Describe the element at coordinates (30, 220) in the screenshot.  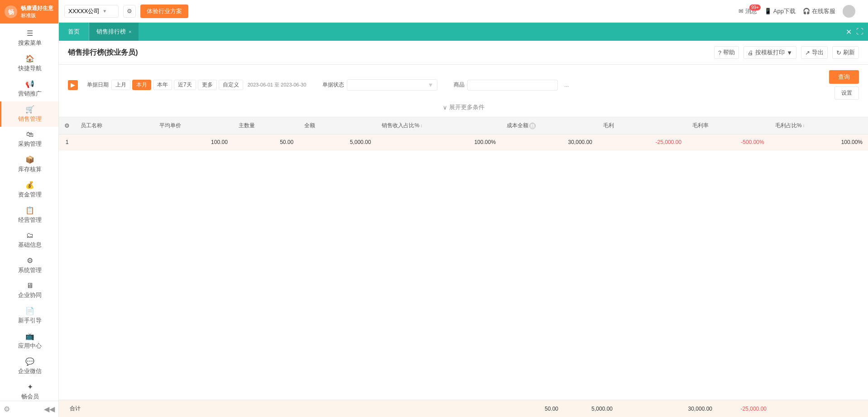
I see `sidebar-item-label: 经营管理` at that location.